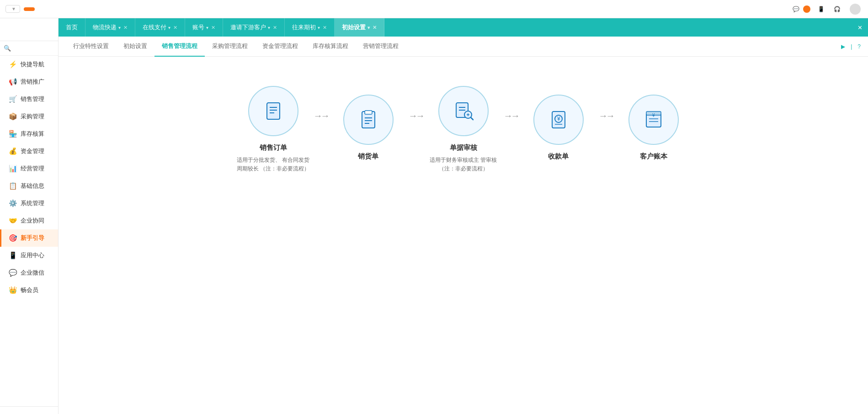 Image resolution: width=868 pixels, height=414 pixels. I want to click on sidebar-item-12: 💬企业微信, so click(29, 273).